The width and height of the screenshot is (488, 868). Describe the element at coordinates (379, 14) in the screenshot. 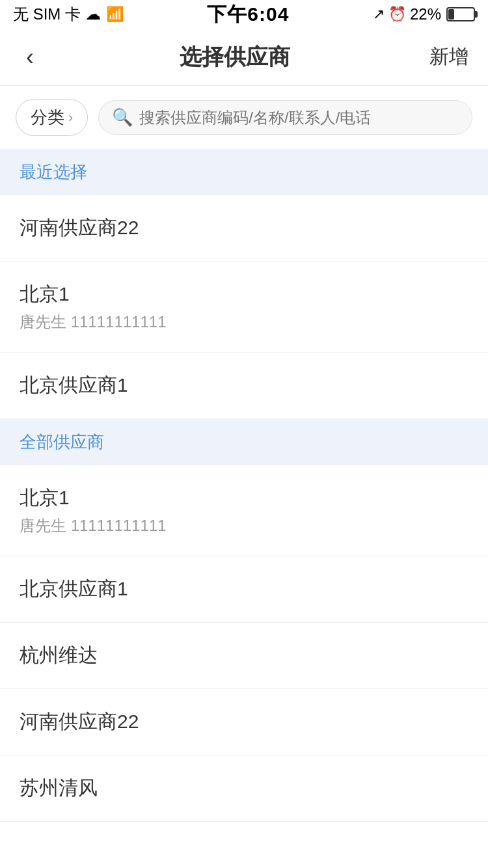

I see `location-icon: ↗` at that location.